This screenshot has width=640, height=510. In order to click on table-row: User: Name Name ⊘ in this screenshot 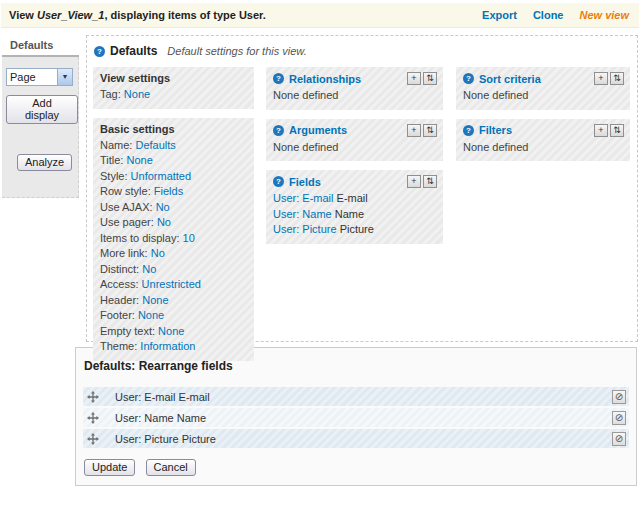, I will do `click(356, 418)`.